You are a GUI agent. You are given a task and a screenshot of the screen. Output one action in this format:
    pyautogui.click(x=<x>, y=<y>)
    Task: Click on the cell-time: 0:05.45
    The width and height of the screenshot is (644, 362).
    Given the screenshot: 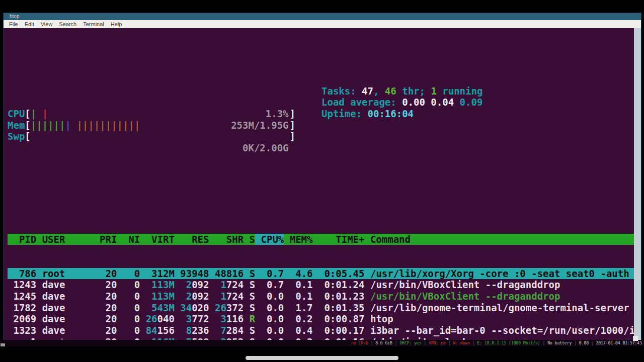 What is the action you would take?
    pyautogui.click(x=342, y=274)
    